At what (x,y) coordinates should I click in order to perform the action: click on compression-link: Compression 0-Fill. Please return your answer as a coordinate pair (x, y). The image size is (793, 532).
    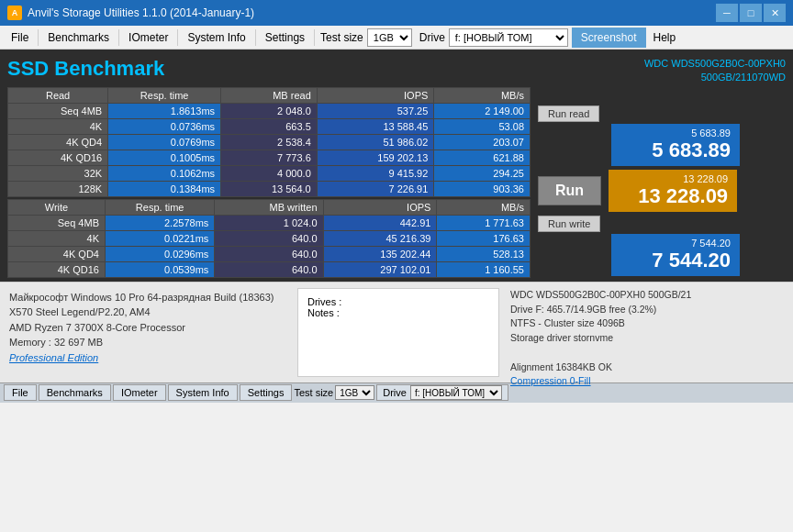
    Looking at the image, I should click on (551, 381).